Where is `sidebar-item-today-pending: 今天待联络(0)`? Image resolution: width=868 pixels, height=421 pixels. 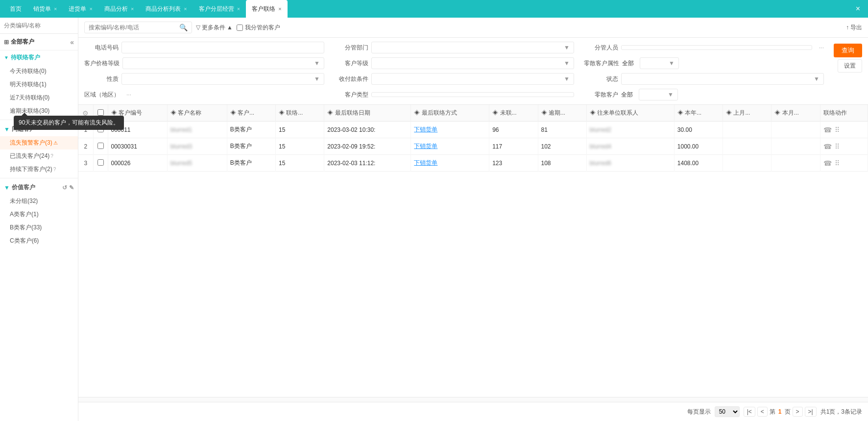 sidebar-item-today-pending: 今天待联络(0) is located at coordinates (39, 72).